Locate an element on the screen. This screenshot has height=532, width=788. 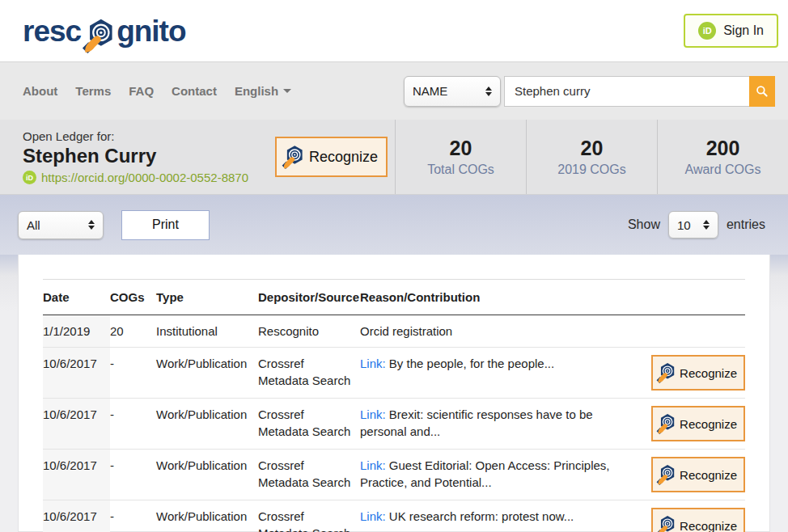
sign-in-label: Sign In is located at coordinates (744, 31).